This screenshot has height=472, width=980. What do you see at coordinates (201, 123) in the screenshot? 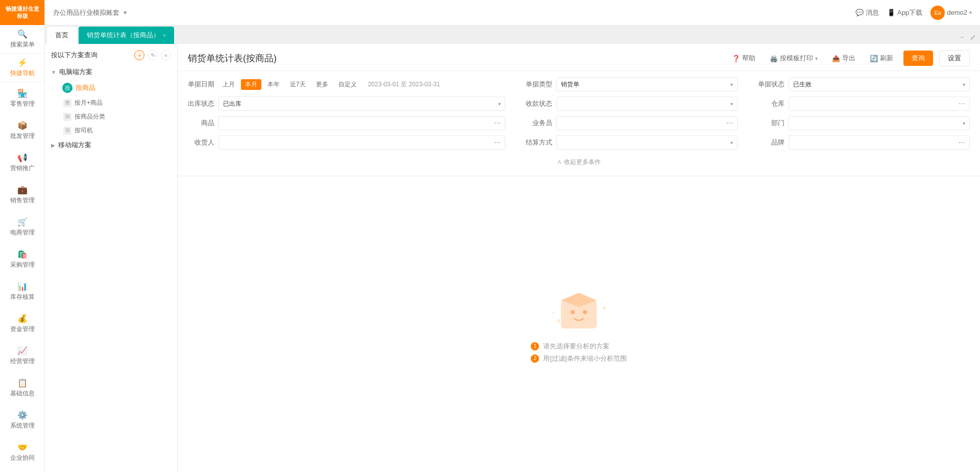
I see `goods-label: 商品` at bounding box center [201, 123].